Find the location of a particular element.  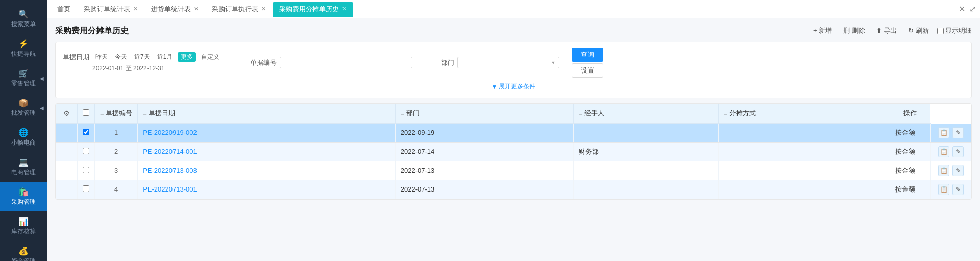

sidebar-item-label: 资金管理 is located at coordinates (23, 259).